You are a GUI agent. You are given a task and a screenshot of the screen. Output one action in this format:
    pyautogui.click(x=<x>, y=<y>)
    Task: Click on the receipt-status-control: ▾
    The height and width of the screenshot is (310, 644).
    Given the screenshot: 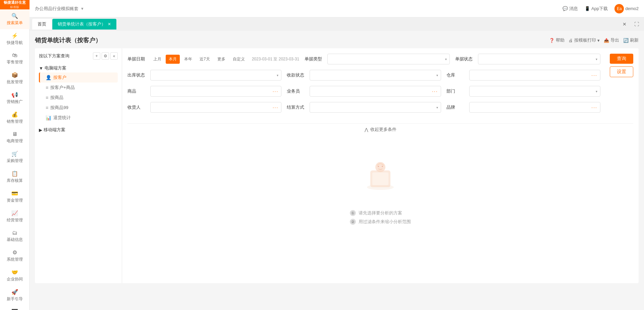 What is the action you would take?
    pyautogui.click(x=375, y=75)
    